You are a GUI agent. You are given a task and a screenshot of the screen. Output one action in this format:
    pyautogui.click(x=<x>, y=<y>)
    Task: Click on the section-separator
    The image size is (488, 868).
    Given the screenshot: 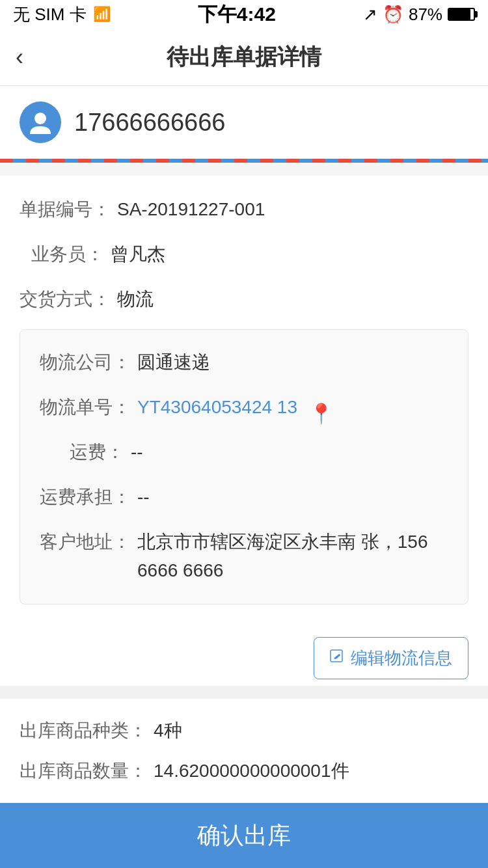 What is the action you would take?
    pyautogui.click(x=244, y=692)
    